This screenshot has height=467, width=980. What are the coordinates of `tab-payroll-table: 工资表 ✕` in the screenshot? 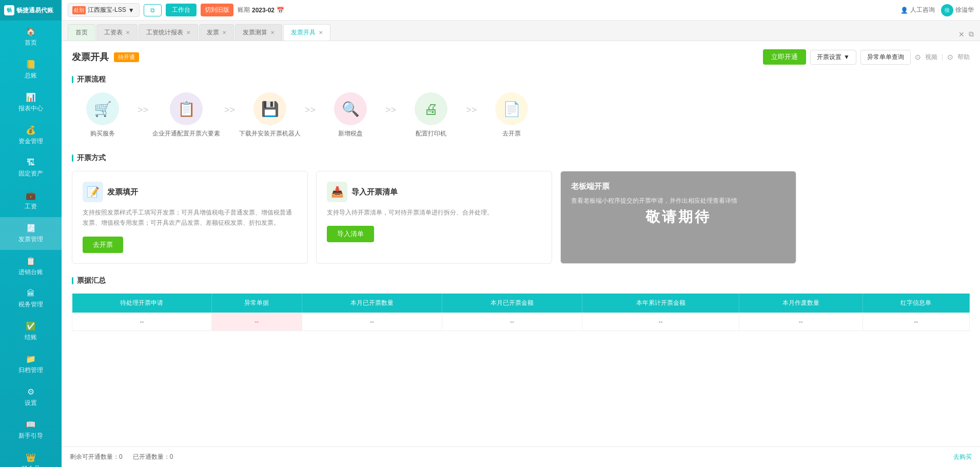 It's located at (117, 32).